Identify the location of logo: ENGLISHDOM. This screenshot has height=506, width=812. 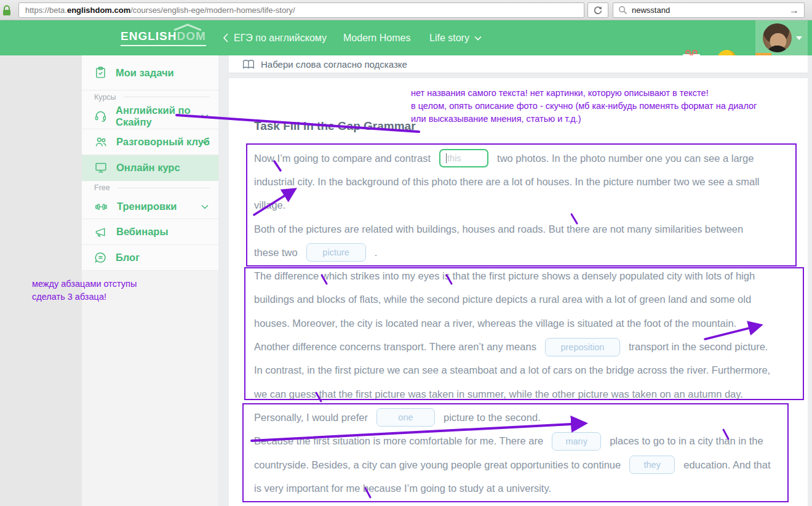
(164, 38).